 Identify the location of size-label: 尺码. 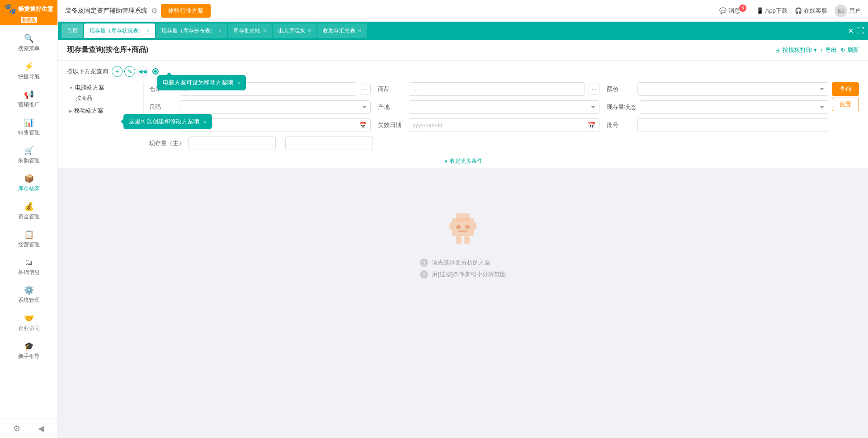
(163, 107).